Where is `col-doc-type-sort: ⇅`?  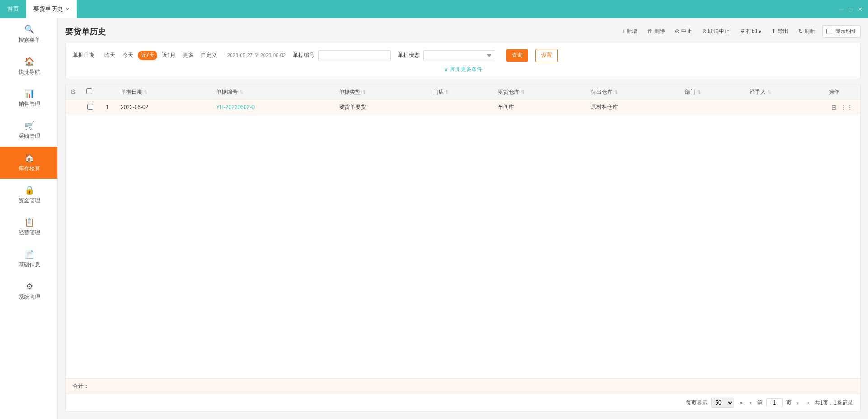 col-doc-type-sort: ⇅ is located at coordinates (364, 92).